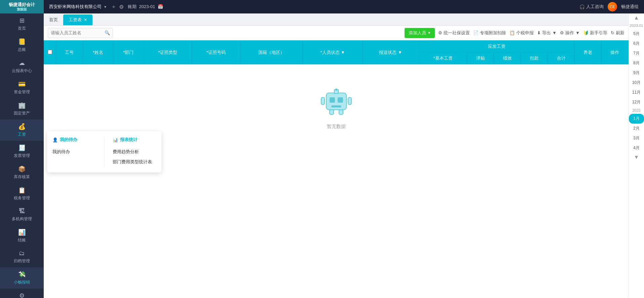 The image size is (644, 298). I want to click on status-filter-icon: ▼, so click(343, 53).